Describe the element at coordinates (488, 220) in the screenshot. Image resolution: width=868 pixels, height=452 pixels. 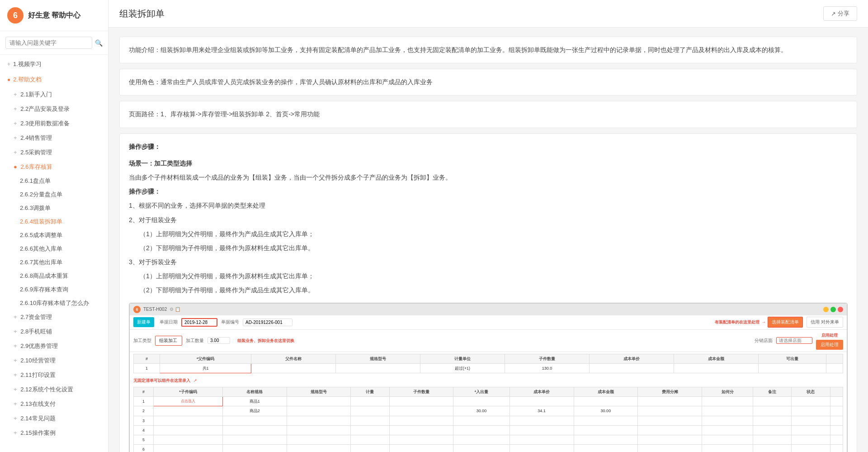
I see `step1-2: 2、对于组装业务` at that location.